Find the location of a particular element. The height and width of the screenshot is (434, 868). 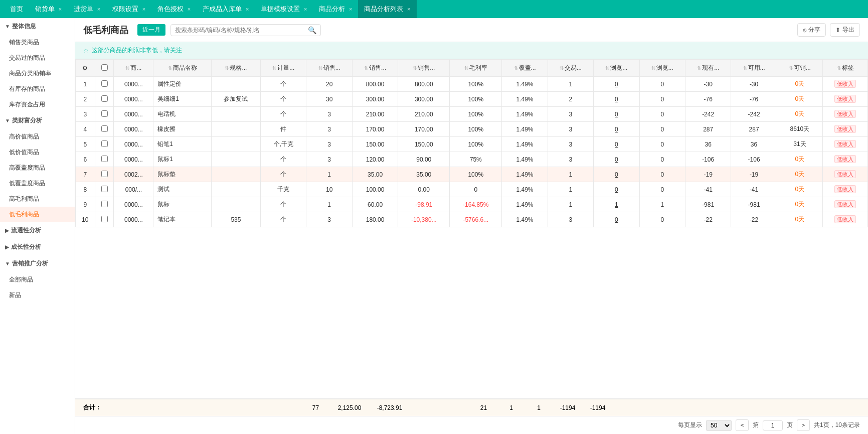

close-sales-order-icon: × is located at coordinates (60, 9).